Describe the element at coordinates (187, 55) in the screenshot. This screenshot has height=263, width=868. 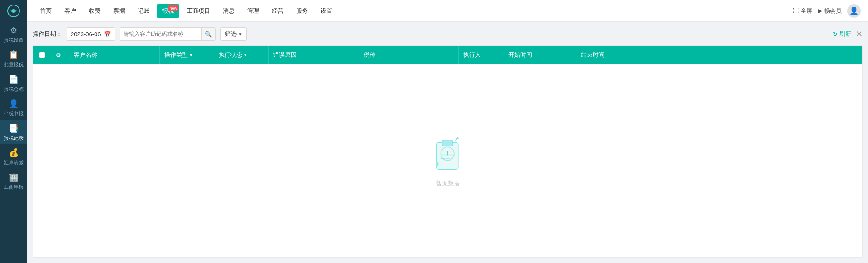
I see `th-operation-type: 操作类型 ▾` at that location.